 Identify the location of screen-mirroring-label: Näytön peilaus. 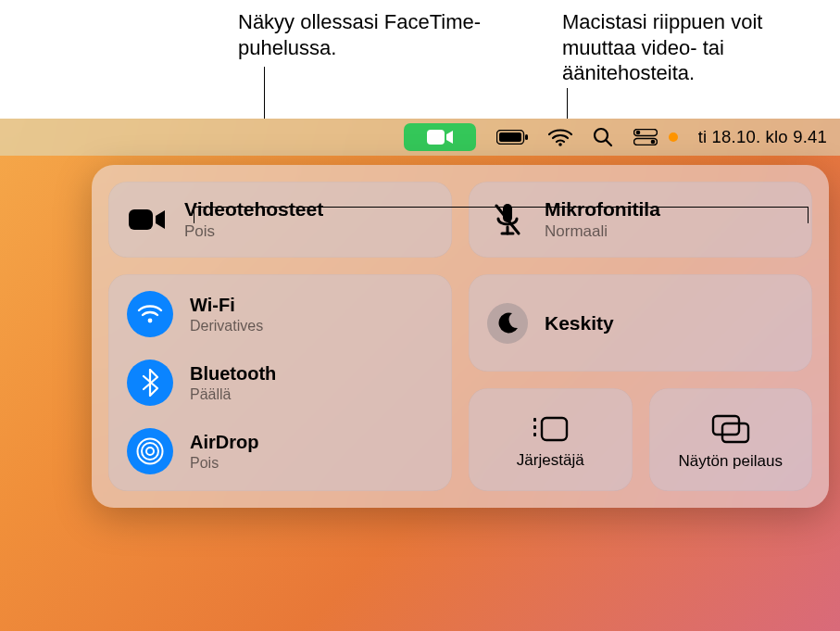
(731, 461).